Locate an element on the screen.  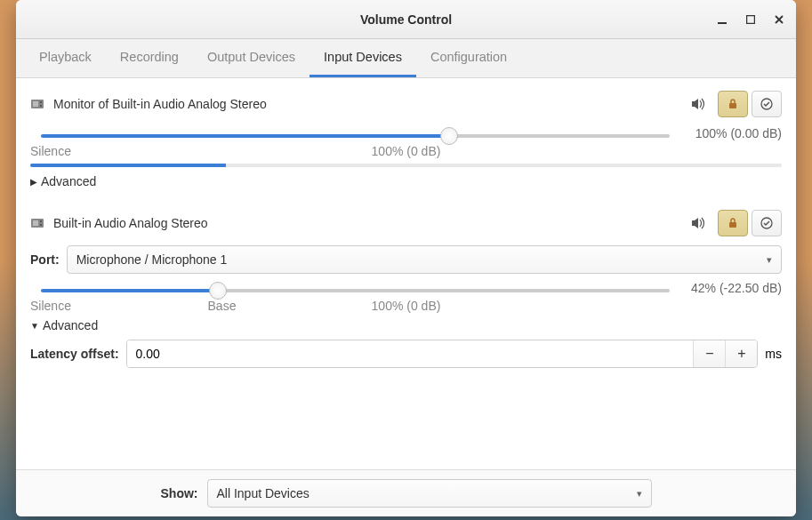
tab-output-devices: Output Devices is located at coordinates (251, 59).